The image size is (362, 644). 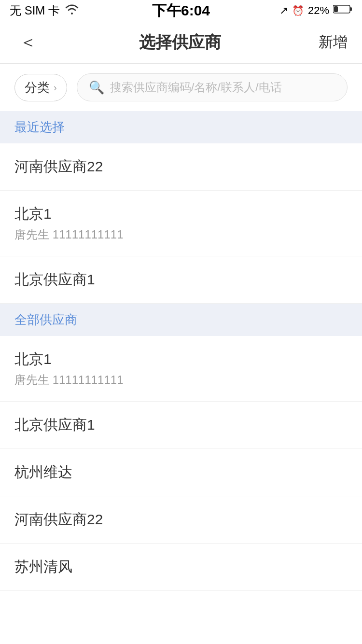 What do you see at coordinates (181, 280) in the screenshot?
I see `recent-list-item: 北京供应商1` at bounding box center [181, 280].